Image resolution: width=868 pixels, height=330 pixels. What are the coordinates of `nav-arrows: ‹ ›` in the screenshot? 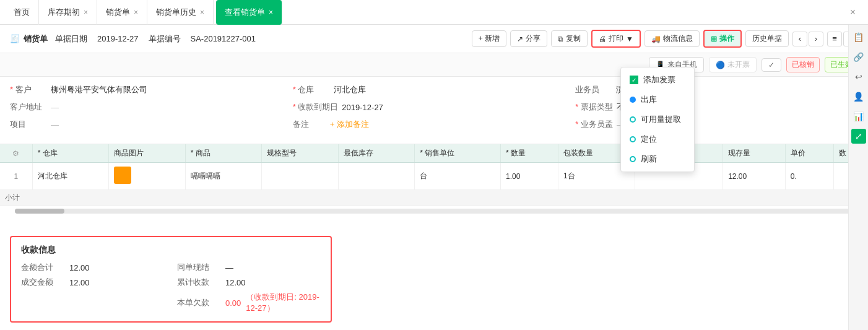 It's located at (808, 39).